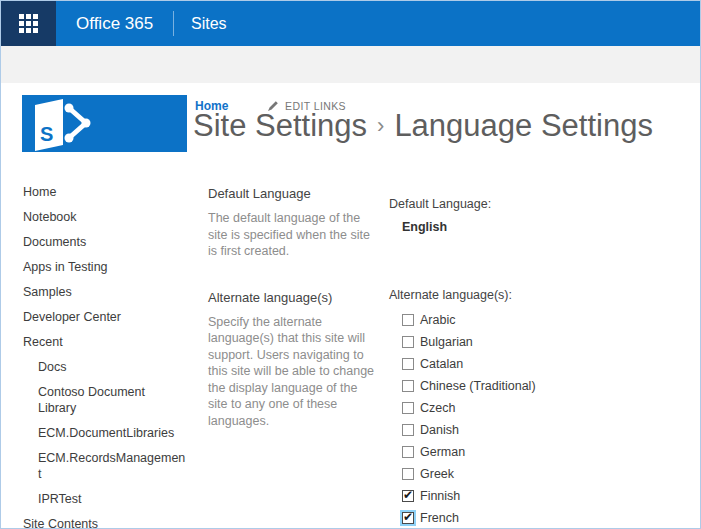 Image resolution: width=701 pixels, height=529 pixels. Describe the element at coordinates (103, 242) in the screenshot. I see `sidebar-item: Documents` at that location.